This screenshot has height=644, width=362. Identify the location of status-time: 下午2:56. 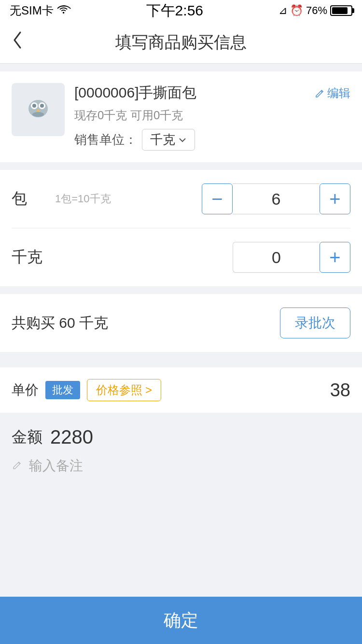
(175, 11).